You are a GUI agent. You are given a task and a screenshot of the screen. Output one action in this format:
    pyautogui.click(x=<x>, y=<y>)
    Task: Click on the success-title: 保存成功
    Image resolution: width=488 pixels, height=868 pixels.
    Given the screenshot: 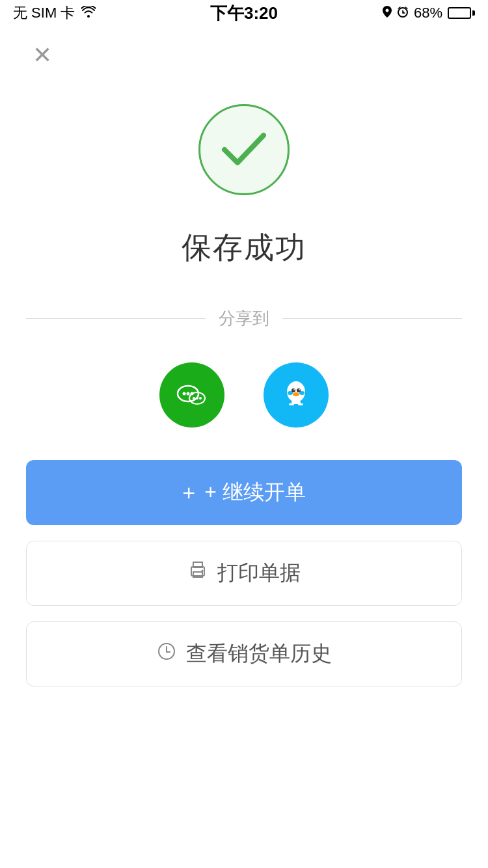 What is the action you would take?
    pyautogui.click(x=244, y=248)
    